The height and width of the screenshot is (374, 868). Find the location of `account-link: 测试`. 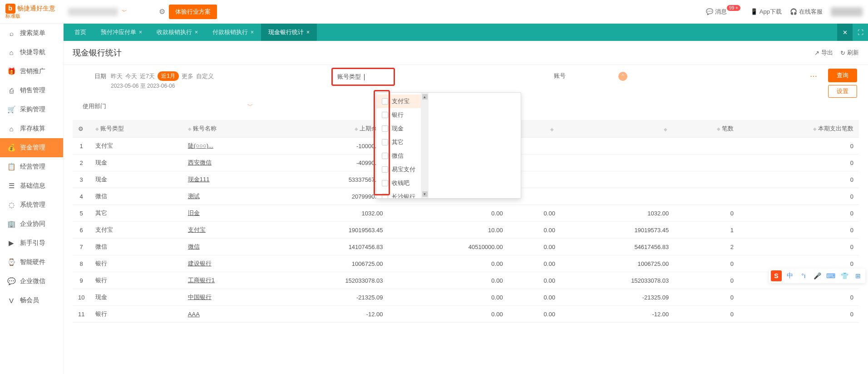

account-link: 测试 is located at coordinates (194, 196).